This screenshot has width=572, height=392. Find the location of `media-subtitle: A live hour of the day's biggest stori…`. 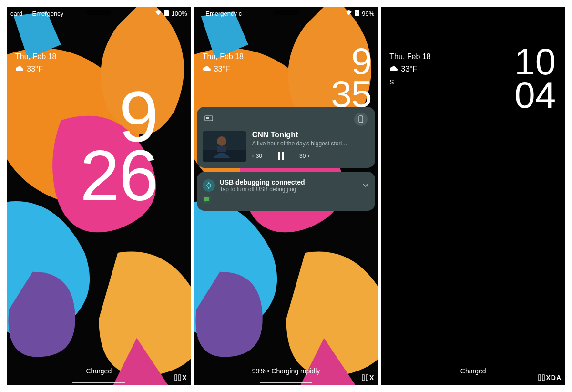

media-subtitle: A live hour of the day's biggest stori… is located at coordinates (311, 144).